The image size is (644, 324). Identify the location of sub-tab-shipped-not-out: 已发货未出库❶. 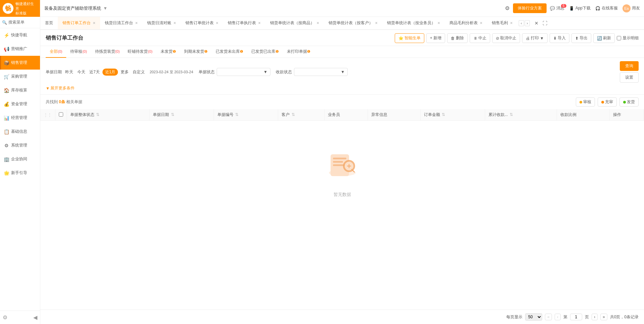
(229, 52).